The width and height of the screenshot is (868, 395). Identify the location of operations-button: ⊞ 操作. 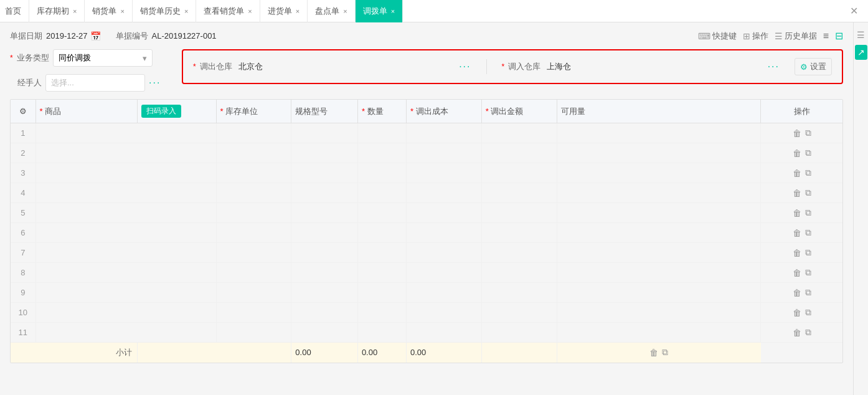
(756, 36).